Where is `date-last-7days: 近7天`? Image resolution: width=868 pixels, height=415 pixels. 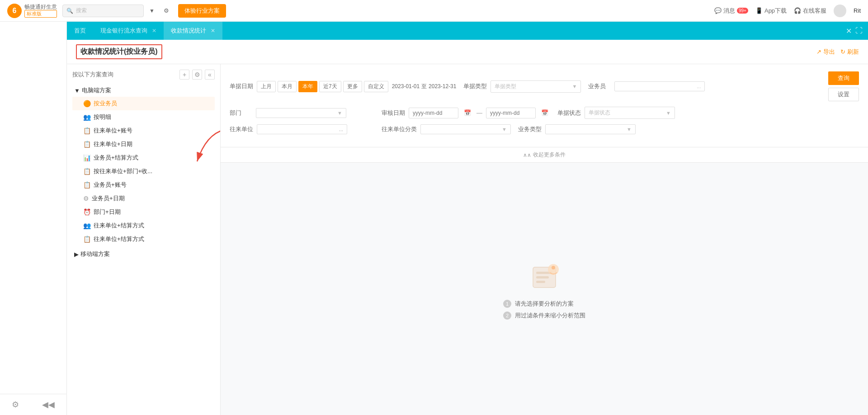
date-last-7days: 近7天 is located at coordinates (330, 87).